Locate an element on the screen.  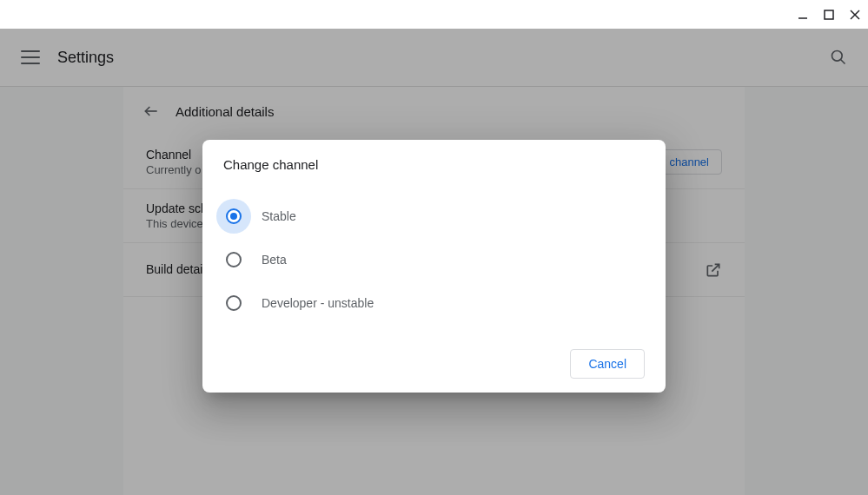
dialog-actions: Cancel is located at coordinates (434, 364).